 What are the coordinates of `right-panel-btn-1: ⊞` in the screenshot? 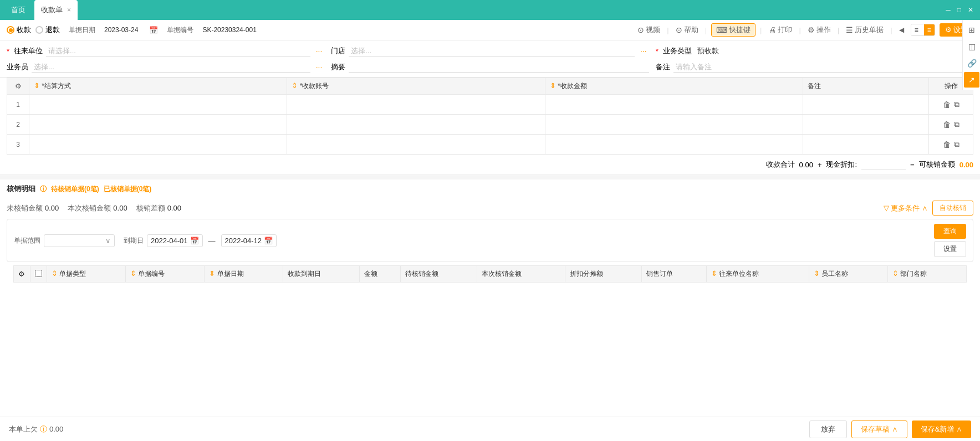 It's located at (972, 30).